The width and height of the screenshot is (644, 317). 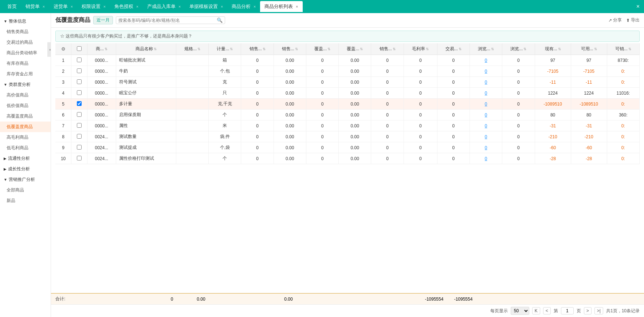 I want to click on sidebar-section-cluster: ▼ 类群度分析, so click(x=25, y=84).